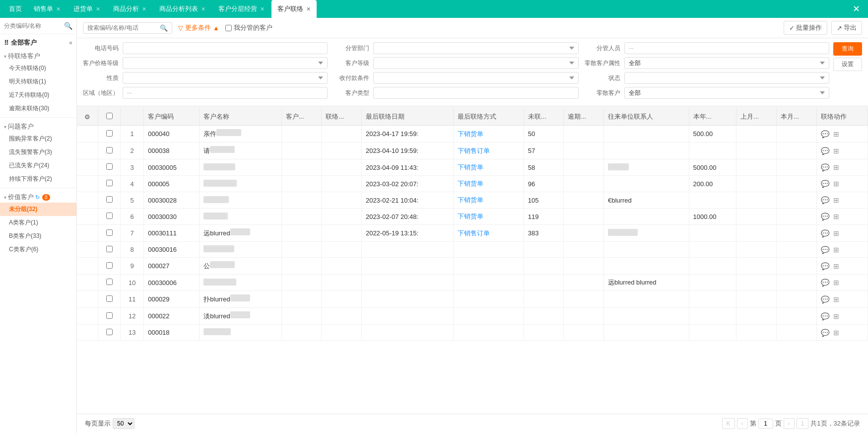 This screenshot has width=868, height=433. Describe the element at coordinates (38, 249) in the screenshot. I see `sidebar-item-class-c: C类客户(6)` at that location.